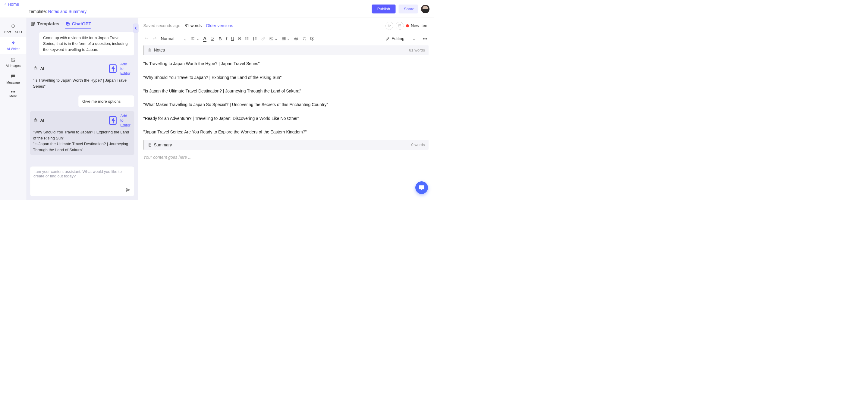  Describe the element at coordinates (128, 191) in the screenshot. I see `send-button` at that location.